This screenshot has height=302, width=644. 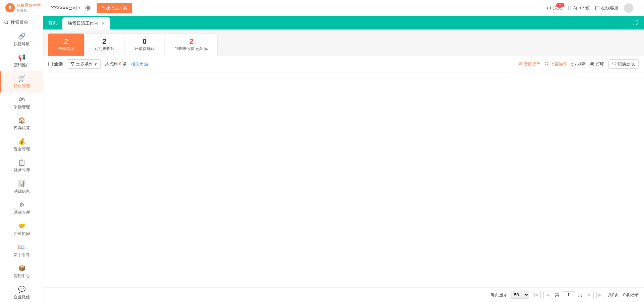 I want to click on inventory-icon: 🏠, so click(x=22, y=120).